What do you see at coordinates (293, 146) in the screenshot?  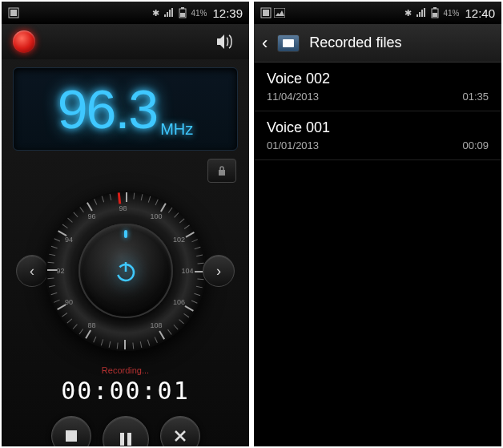 I see `file-date: 01/01/2013` at bounding box center [293, 146].